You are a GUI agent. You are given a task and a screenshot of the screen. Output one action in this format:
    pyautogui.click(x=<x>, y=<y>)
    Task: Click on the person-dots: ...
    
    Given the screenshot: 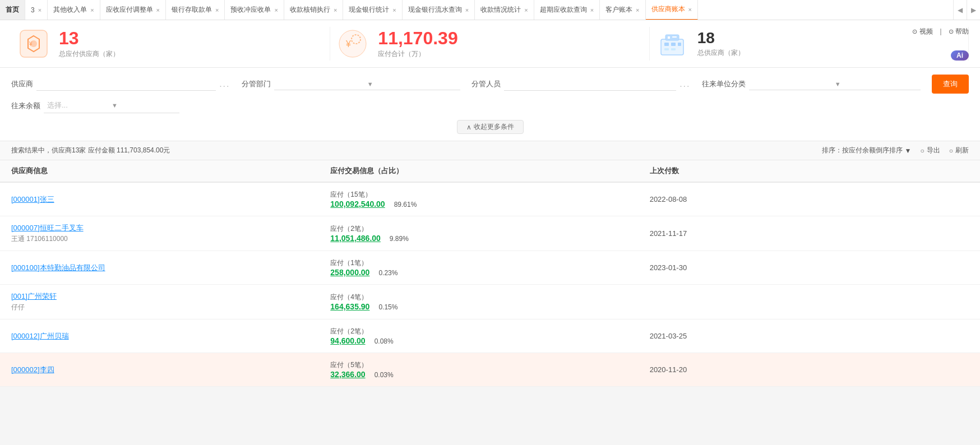 What is the action you would take?
    pyautogui.click(x=685, y=84)
    